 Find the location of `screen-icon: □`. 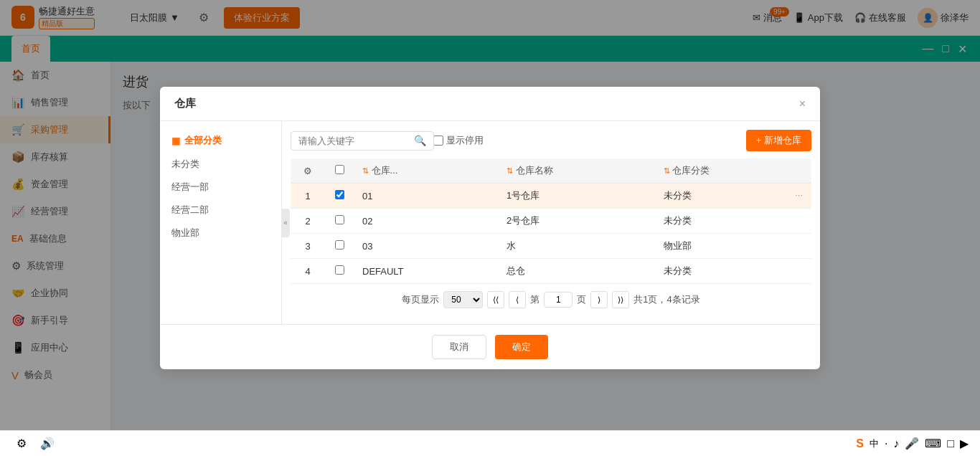

screen-icon: □ is located at coordinates (951, 444).